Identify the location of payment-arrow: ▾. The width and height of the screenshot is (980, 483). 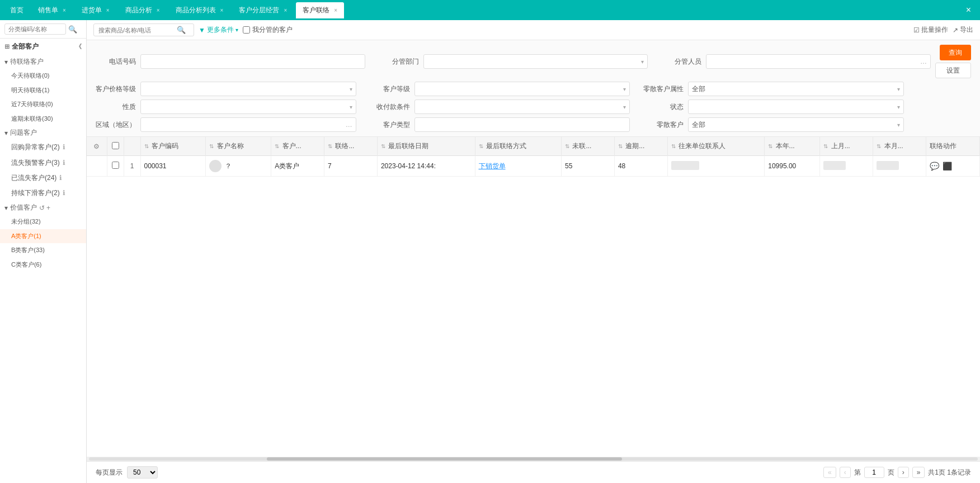
(624, 107).